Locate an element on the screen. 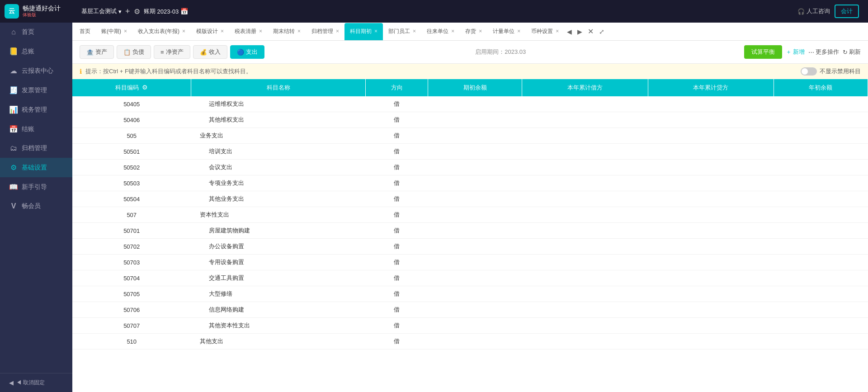 This screenshot has height=392, width=868. tab-prev-btn: ◀ is located at coordinates (570, 32).